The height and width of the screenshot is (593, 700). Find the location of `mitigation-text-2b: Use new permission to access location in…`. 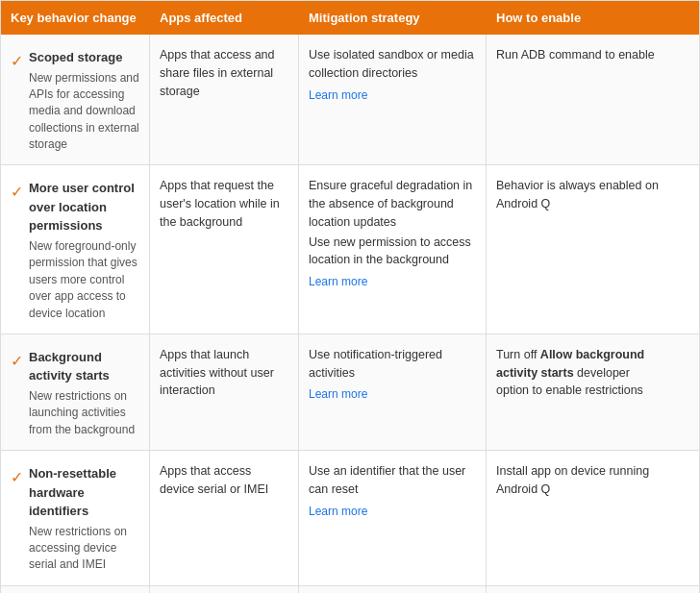

mitigation-text-2b: Use new permission to access location in… is located at coordinates (392, 252).